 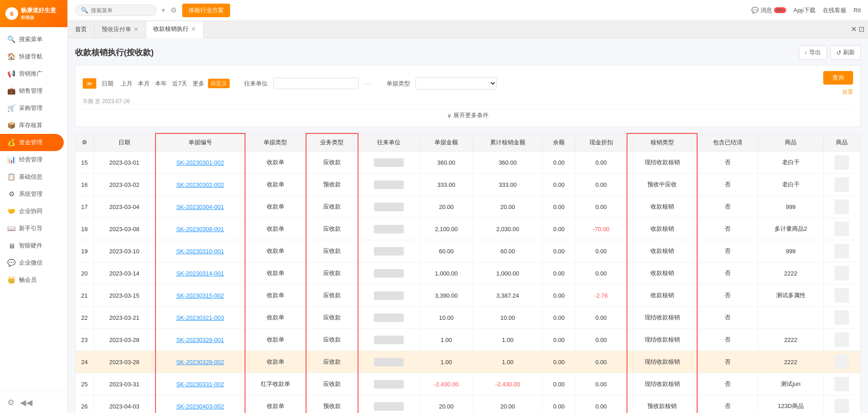 I want to click on bill-no-link: SK-20230314-001, so click(x=200, y=273).